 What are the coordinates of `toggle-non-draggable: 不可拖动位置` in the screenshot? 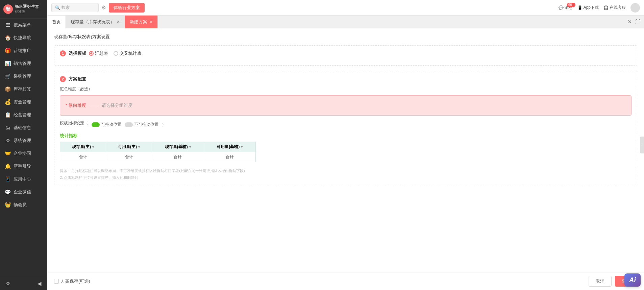 It's located at (142, 124).